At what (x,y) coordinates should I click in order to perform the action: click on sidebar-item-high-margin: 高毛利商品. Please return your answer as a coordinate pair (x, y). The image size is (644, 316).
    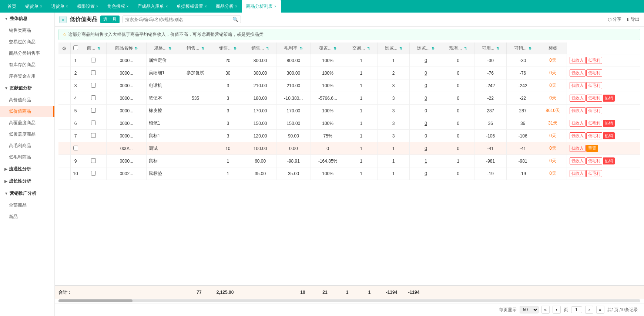
    Looking at the image, I should click on (27, 146).